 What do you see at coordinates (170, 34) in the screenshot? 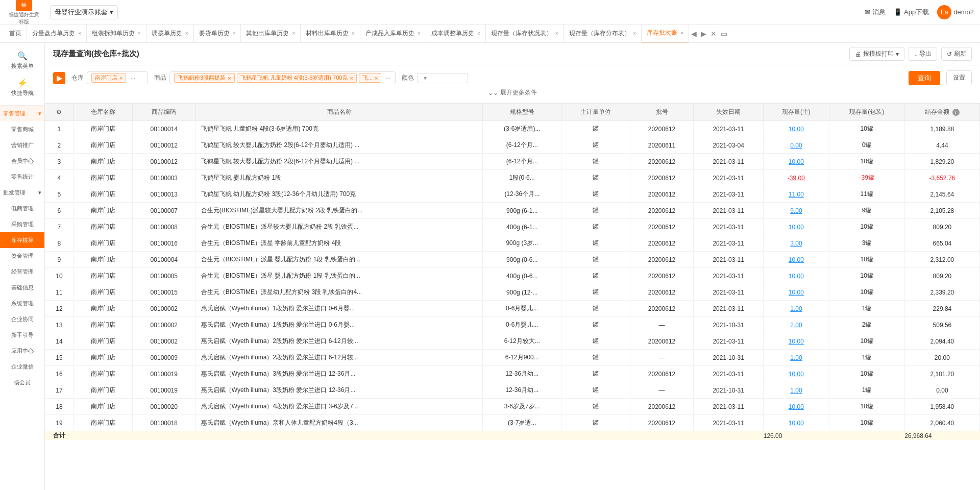
I see `tab-mix-history: 调拨单历史 ×` at bounding box center [170, 34].